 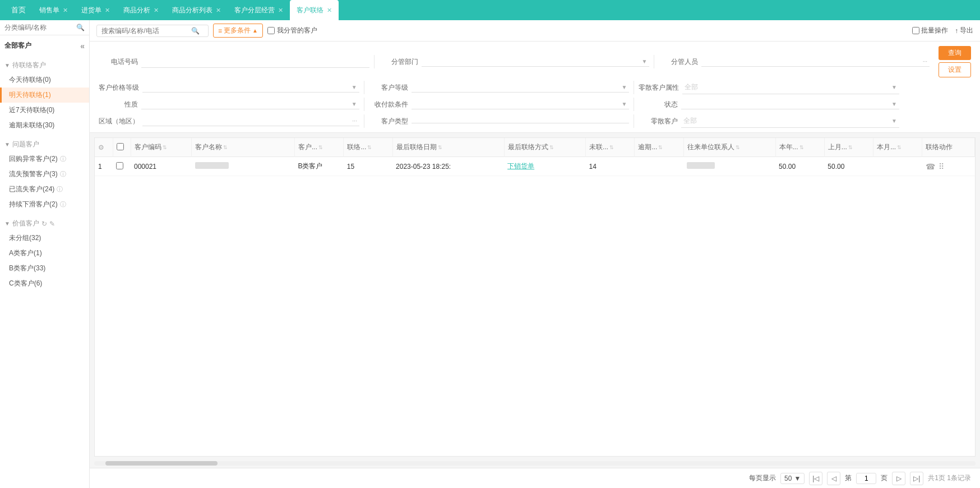 What do you see at coordinates (141, 10) in the screenshot?
I see `nav-tab-analysis: 商品分析 ✕` at bounding box center [141, 10].